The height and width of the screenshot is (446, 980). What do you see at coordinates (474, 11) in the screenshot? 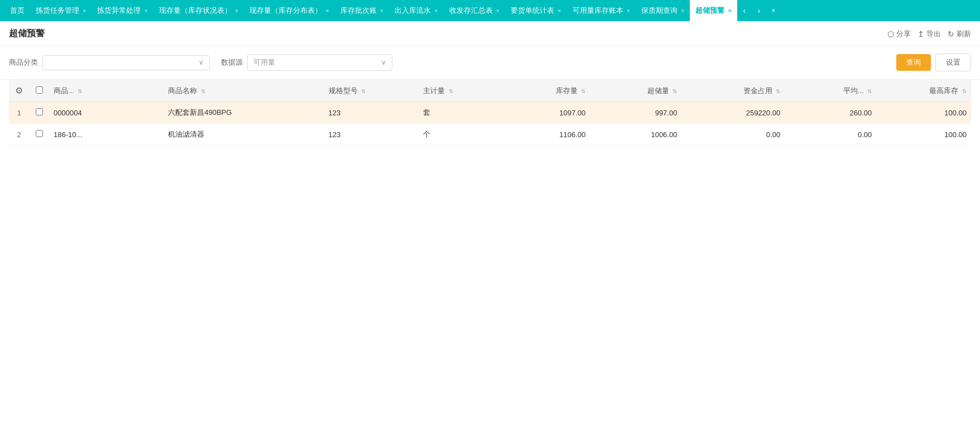
I see `nav-item-7: 收发存汇总表 ×` at bounding box center [474, 11].